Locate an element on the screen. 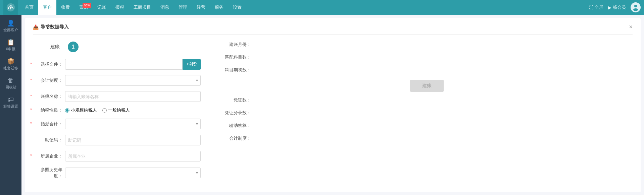 The image size is (644, 195). import-icon: 📥 is located at coordinates (36, 27).